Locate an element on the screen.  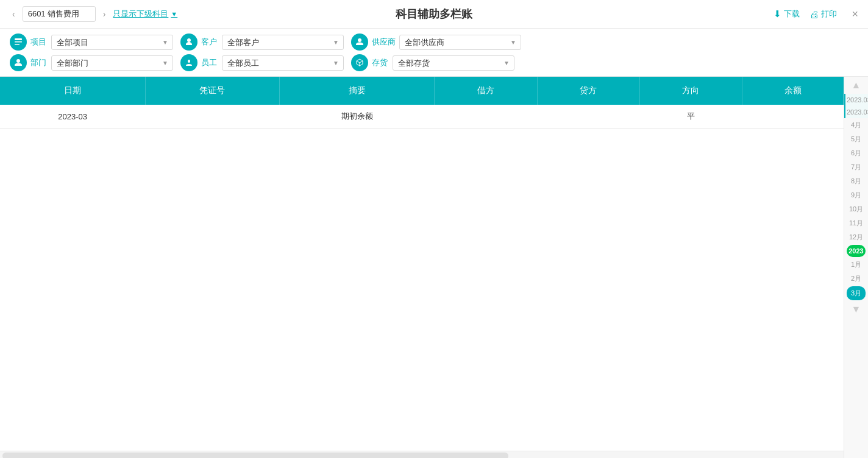
page-title: 科目辅助多栏账 is located at coordinates (434, 14).